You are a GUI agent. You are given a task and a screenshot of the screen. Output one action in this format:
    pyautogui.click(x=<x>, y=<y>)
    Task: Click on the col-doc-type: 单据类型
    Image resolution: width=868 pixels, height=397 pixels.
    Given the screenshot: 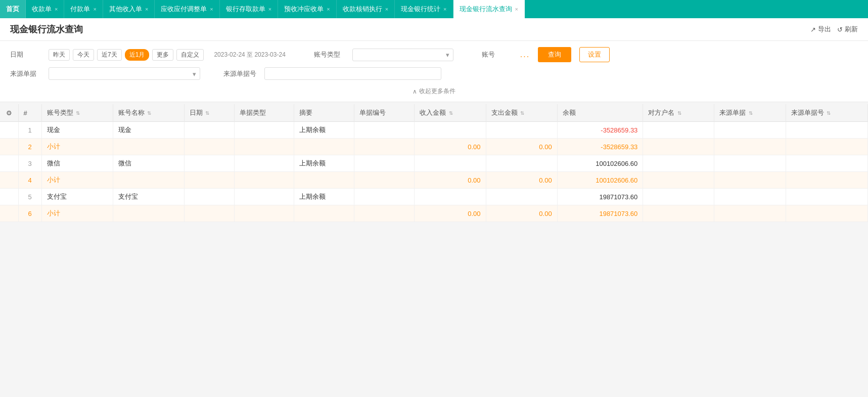 What is the action you would take?
    pyautogui.click(x=264, y=113)
    